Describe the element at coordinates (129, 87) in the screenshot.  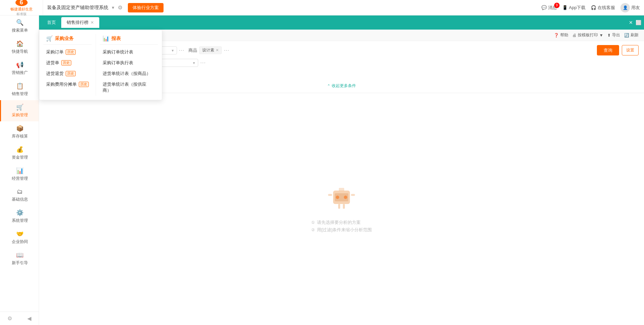
I see `dropdown-item-incoming-stats-supplier: 进货单统计表（按供应商）` at that location.